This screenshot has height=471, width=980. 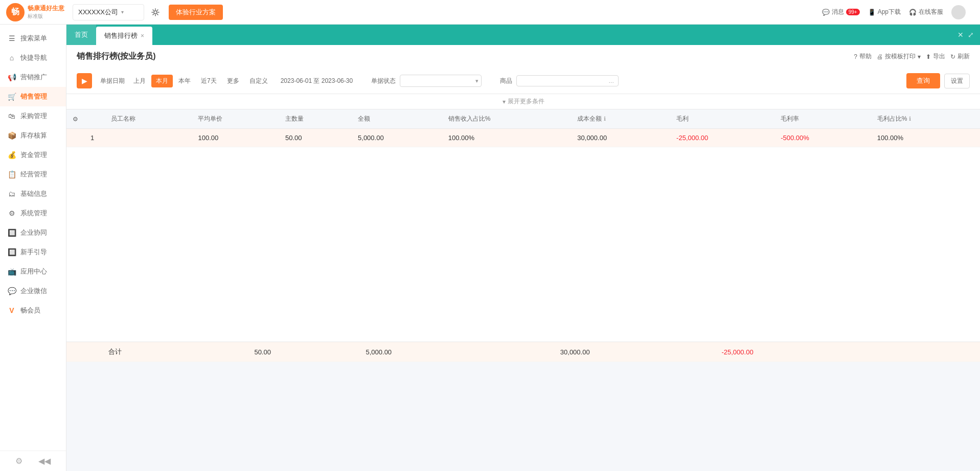 I want to click on table-footer: 合计 50.00 5,000.00 30,000.00 -25,000.00, so click(x=523, y=352).